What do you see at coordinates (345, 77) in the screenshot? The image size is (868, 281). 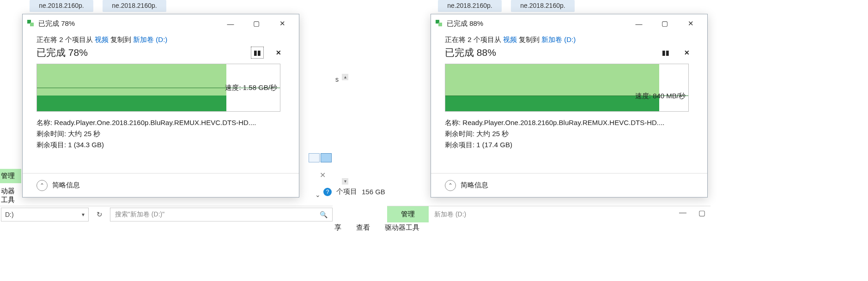 I see `scrollbar-up-icon: ▴` at bounding box center [345, 77].